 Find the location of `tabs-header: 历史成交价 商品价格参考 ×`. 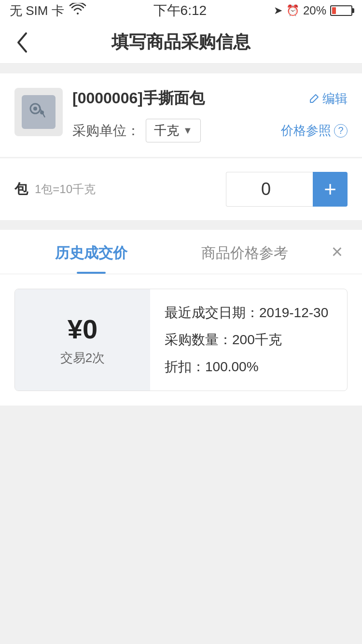

tabs-header: 历史成交价 商品价格参考 × is located at coordinates (181, 252).